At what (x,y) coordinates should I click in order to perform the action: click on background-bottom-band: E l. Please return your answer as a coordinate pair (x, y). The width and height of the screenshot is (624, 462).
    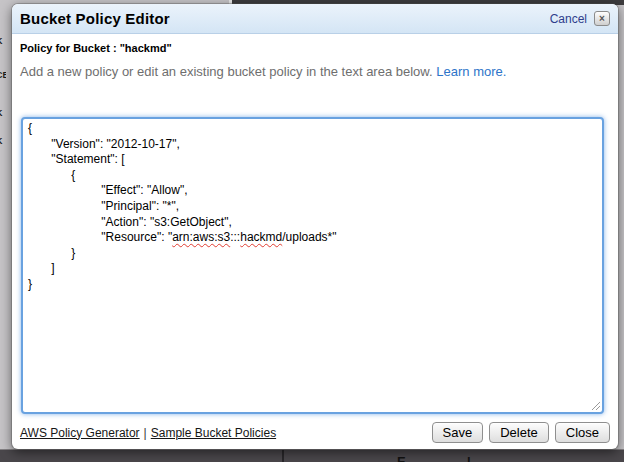
    Looking at the image, I should click on (312, 456).